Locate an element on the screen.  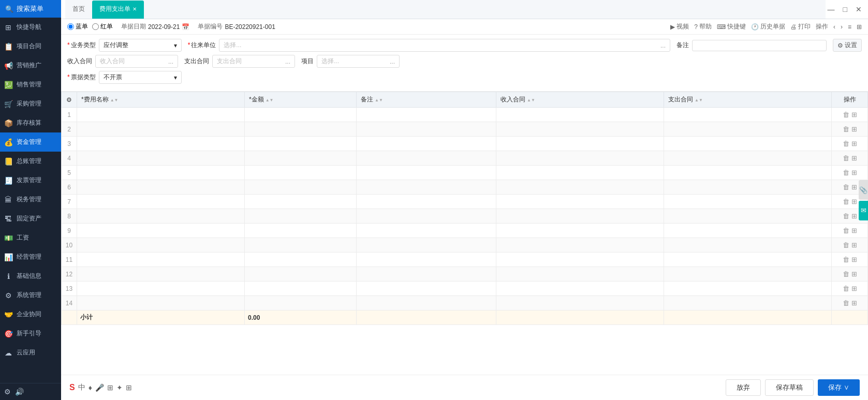
sidebar-item-quick-nav: ⊞快捷导航 is located at coordinates (31, 27).